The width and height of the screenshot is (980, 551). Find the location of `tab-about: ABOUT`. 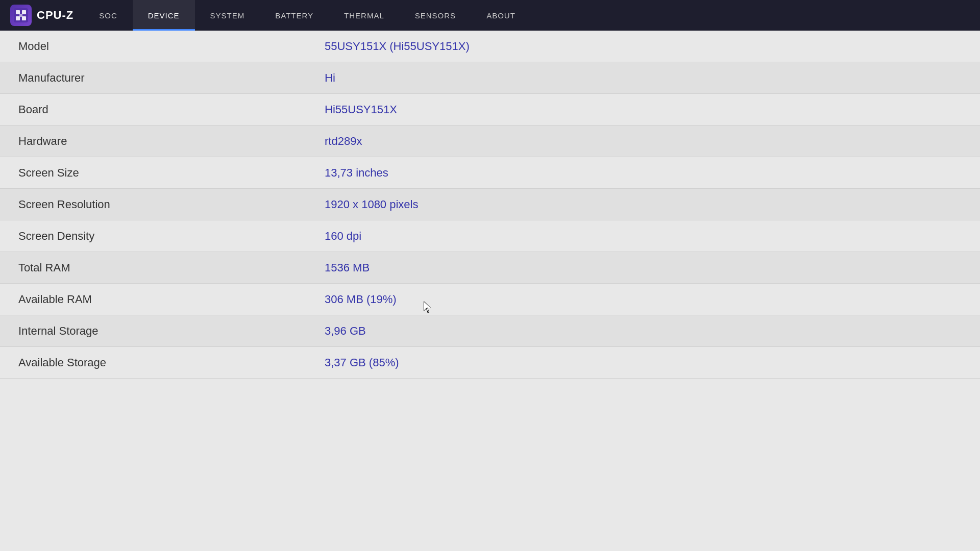

tab-about: ABOUT is located at coordinates (501, 15).